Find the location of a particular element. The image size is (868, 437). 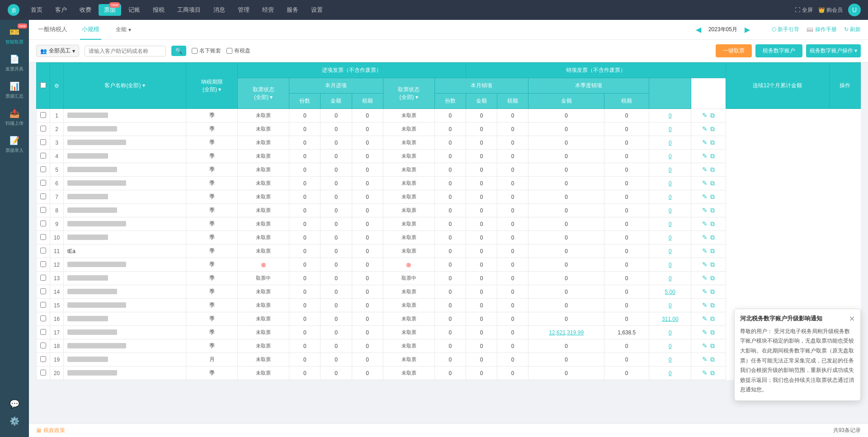

tax-digital-btn: 税务数字账户 is located at coordinates (779, 51).